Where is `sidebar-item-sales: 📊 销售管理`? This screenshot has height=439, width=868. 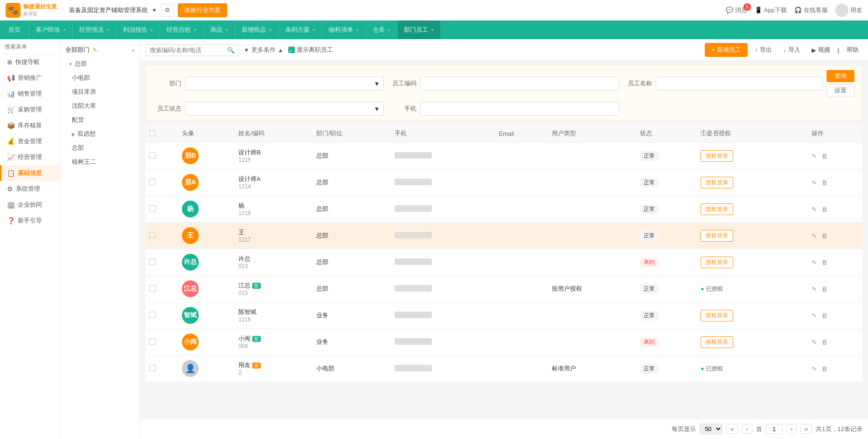 sidebar-item-sales: 📊 销售管理 is located at coordinates (30, 94).